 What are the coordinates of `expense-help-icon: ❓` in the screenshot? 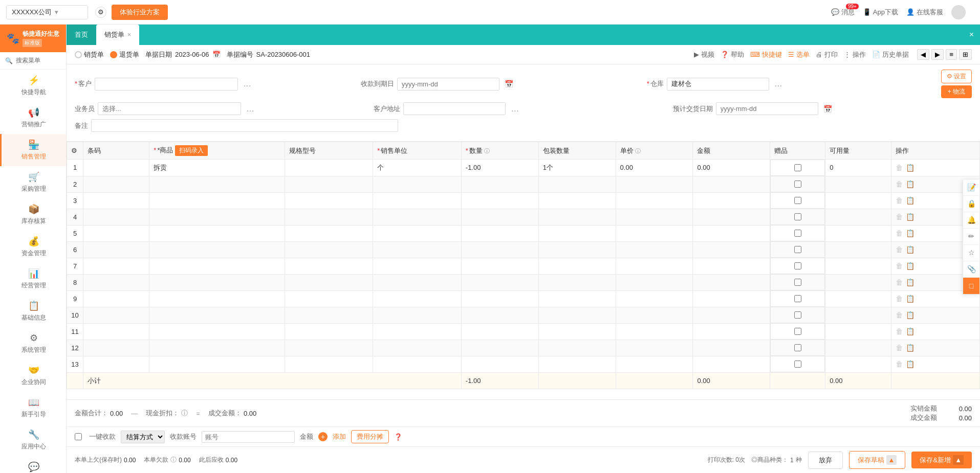 It's located at (398, 437).